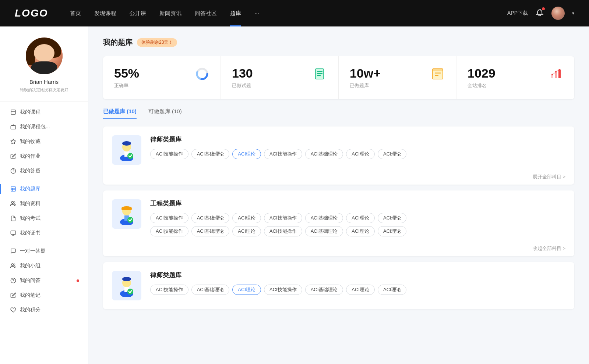 The image size is (589, 364). What do you see at coordinates (283, 231) in the screenshot?
I see `eng-tag-r3: ACI技能操作` at bounding box center [283, 231].